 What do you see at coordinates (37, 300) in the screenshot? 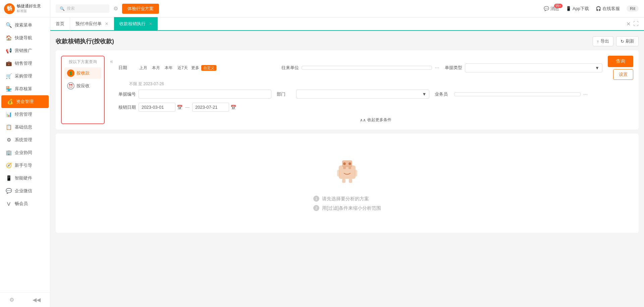
I see `collapse-sidebar-icon: ◀◀` at bounding box center [37, 300].